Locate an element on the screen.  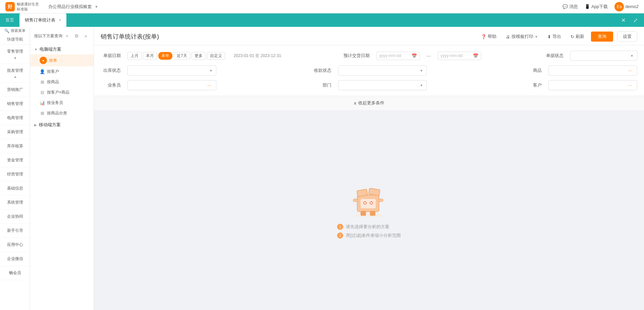
last-month-btn: 上月 is located at coordinates (135, 56).